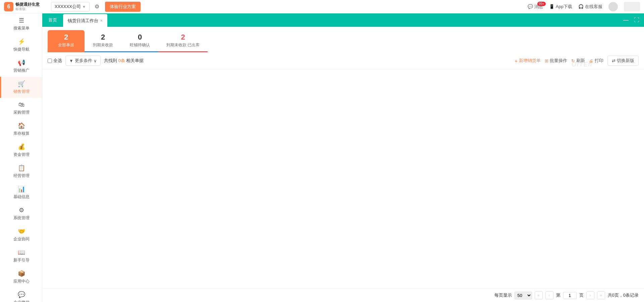 Image resolution: width=644 pixels, height=302 pixels. I want to click on sidebar-item-app-center: 📦 应用中心, so click(21, 277).